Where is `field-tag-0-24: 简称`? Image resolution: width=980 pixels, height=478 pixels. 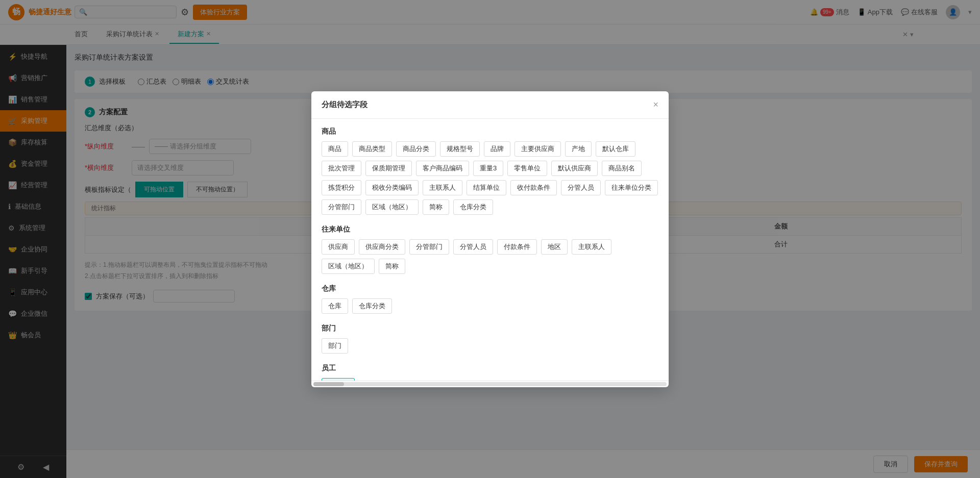 field-tag-0-24: 简称 is located at coordinates (436, 207).